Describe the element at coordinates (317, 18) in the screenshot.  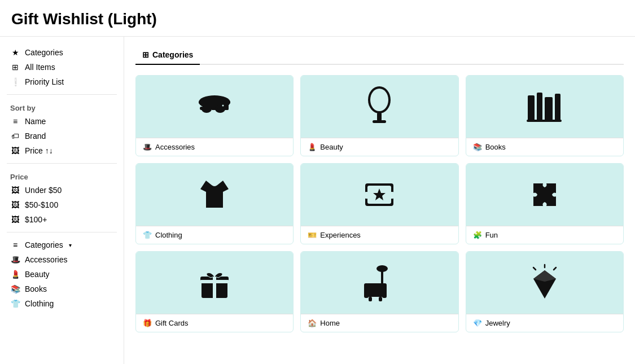
I see `page-title: Gift Wishlist (Light)` at that location.